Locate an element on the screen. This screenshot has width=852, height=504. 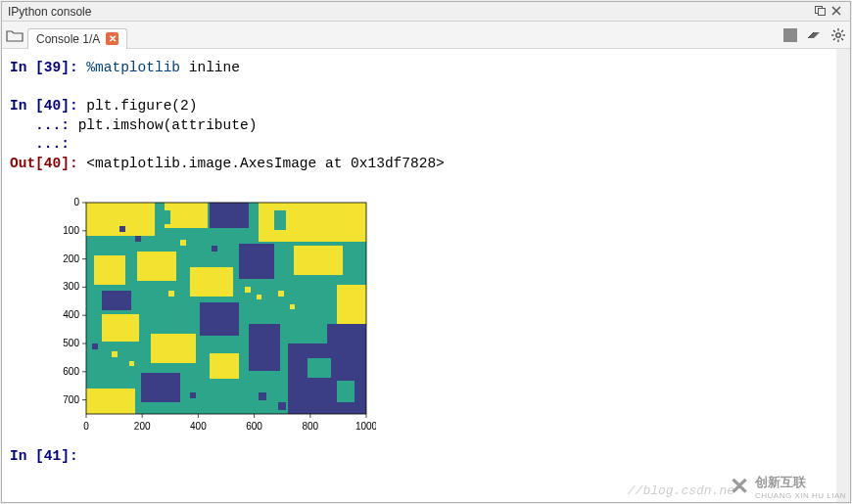
output-repr: <matplotlib.image.AxesImage at 0x13df782… is located at coordinates (264, 163).